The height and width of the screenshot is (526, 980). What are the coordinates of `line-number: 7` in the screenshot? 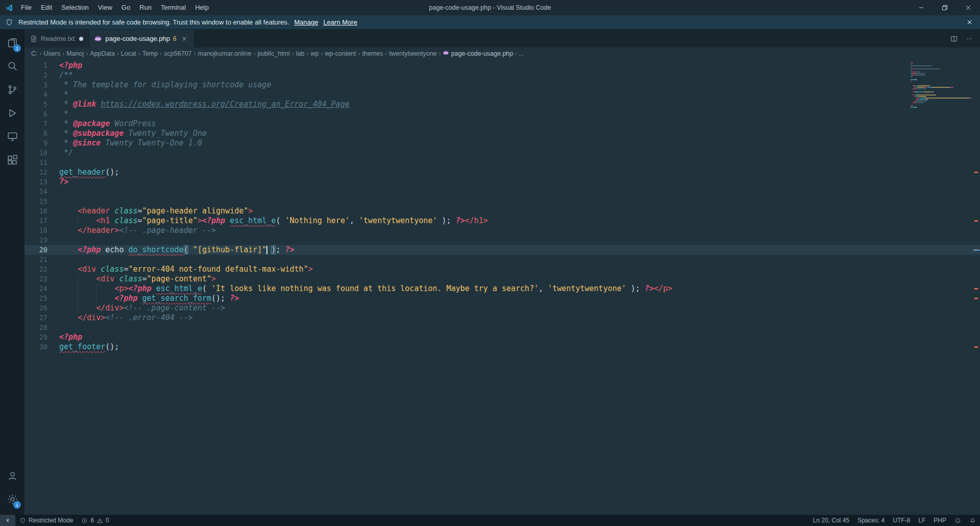 It's located at (42, 124).